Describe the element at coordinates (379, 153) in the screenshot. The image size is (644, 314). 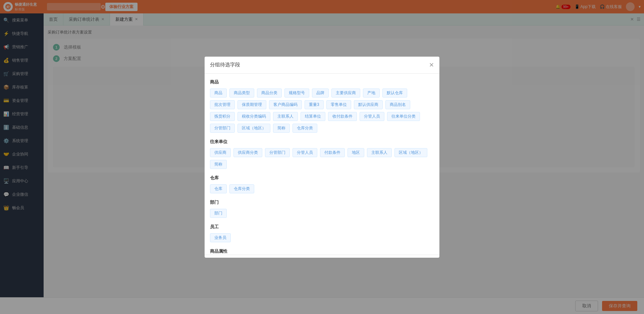
I see `field-tag-partner-contact: 主联系人` at that location.